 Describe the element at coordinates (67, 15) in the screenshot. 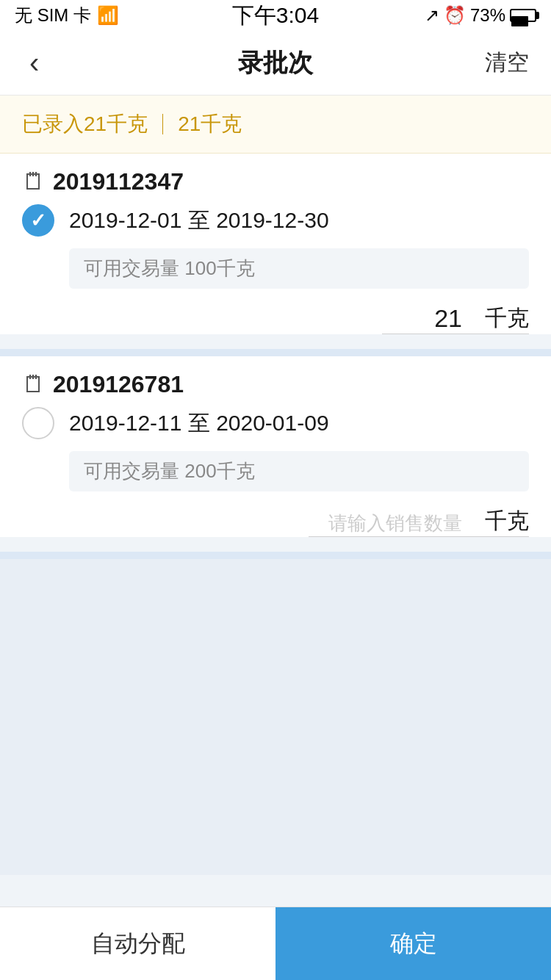

I see `status-left: 无 SIM 卡 📶` at that location.